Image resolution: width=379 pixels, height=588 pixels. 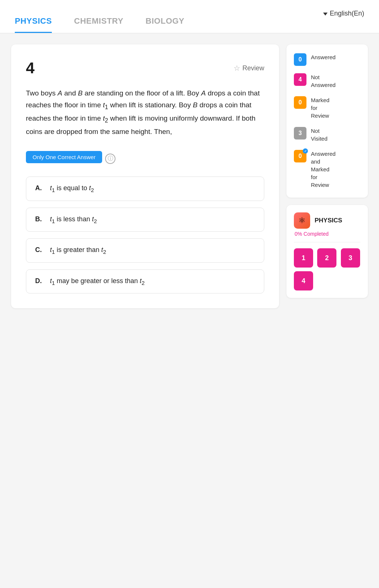 What do you see at coordinates (300, 103) in the screenshot?
I see `marked-badge: 0` at bounding box center [300, 103].